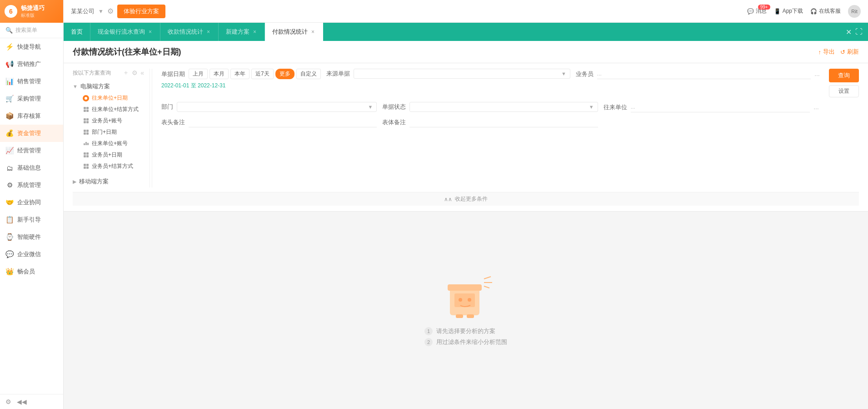 This screenshot has width=868, height=409. Describe the element at coordinates (466, 337) in the screenshot. I see `empty-tips: 1 请先选择要分析的方案 2 用过滤条件来缩小分析范围` at that location.